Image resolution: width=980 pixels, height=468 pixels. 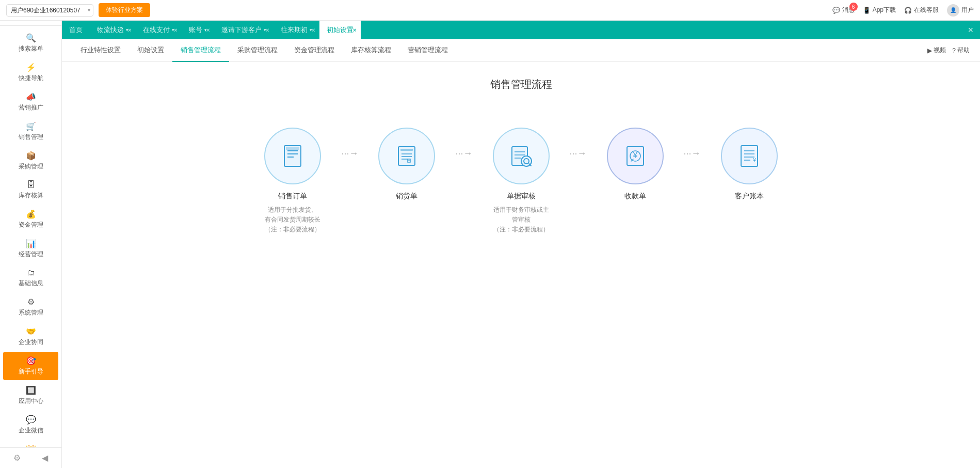 What do you see at coordinates (521, 181) in the screenshot?
I see `flow-item-audit: 单据审核 适用于财务审核或主管审核（注：非必要流程）` at bounding box center [521, 181].